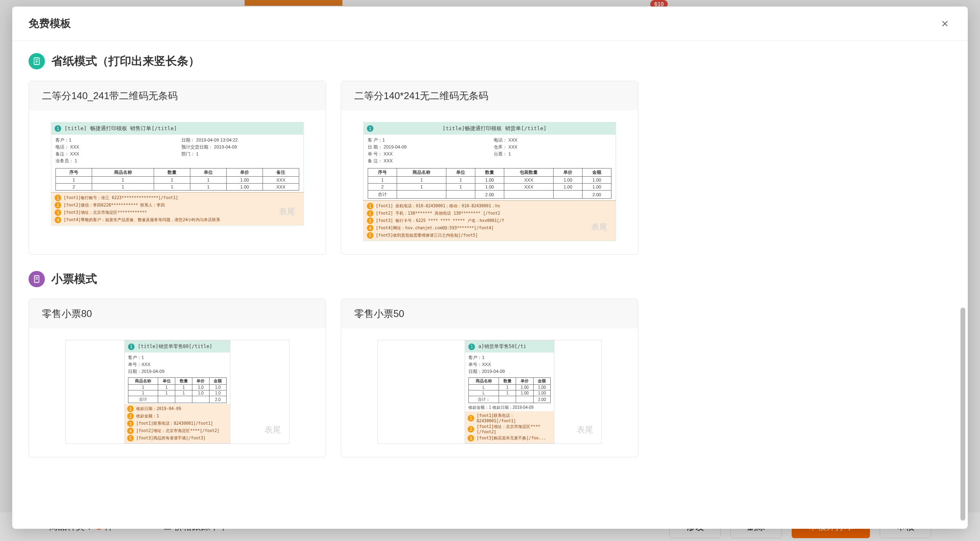 This screenshot has width=980, height=541. I want to click on section-title: 省纸模式（打印出来竖长条）, so click(126, 61).